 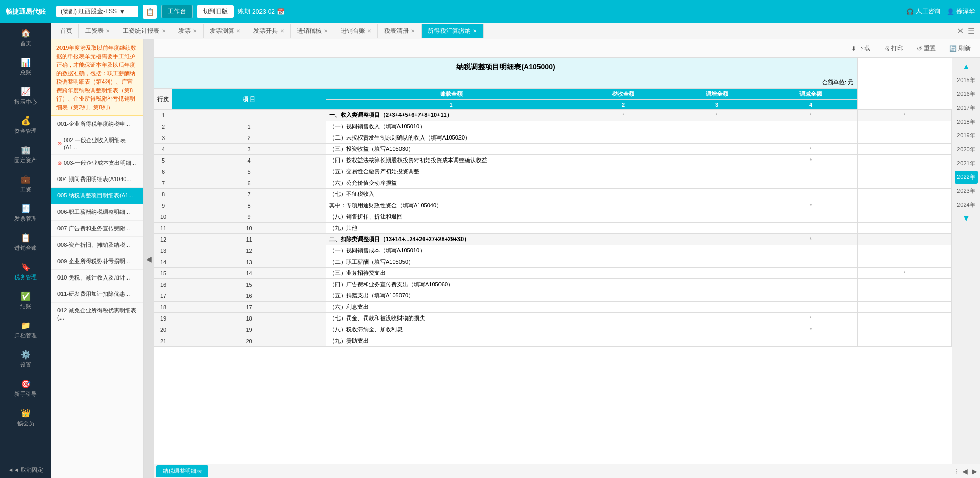 I want to click on tab-inout-check: 进销稽核 ✕, so click(x=313, y=31).